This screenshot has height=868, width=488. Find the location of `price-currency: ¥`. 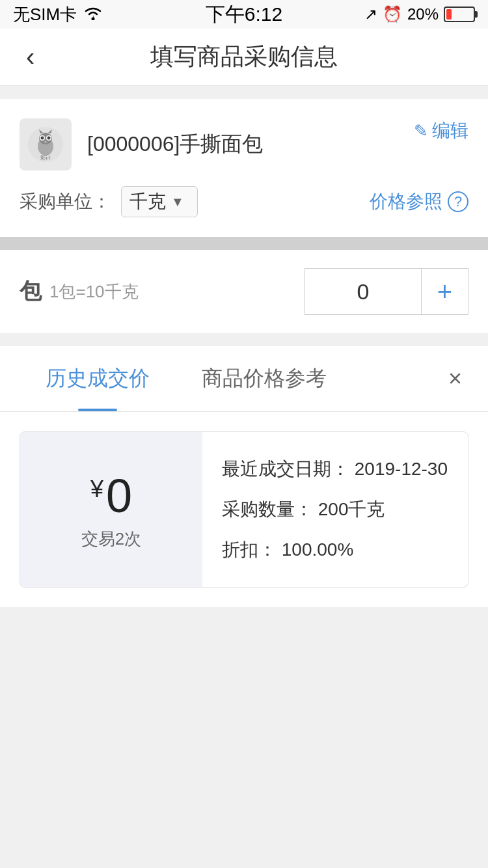

price-currency: ¥ is located at coordinates (97, 489).